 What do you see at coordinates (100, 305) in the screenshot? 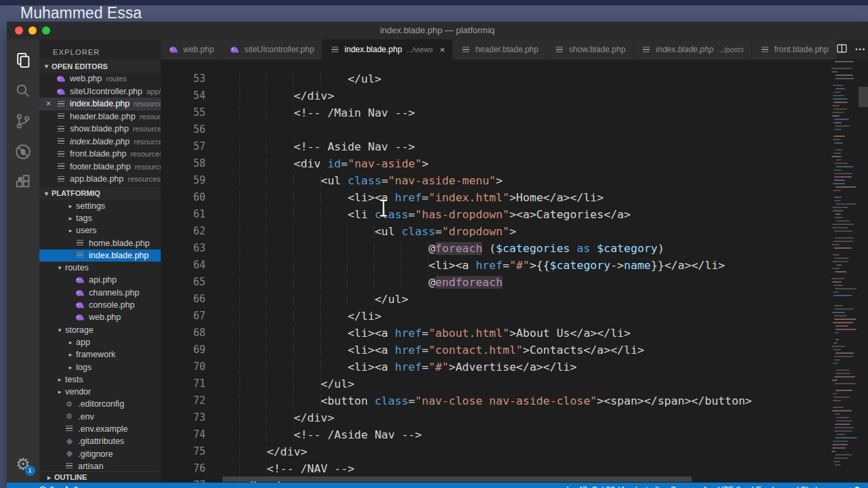
I see `tree-item-console-php: console.php` at bounding box center [100, 305].